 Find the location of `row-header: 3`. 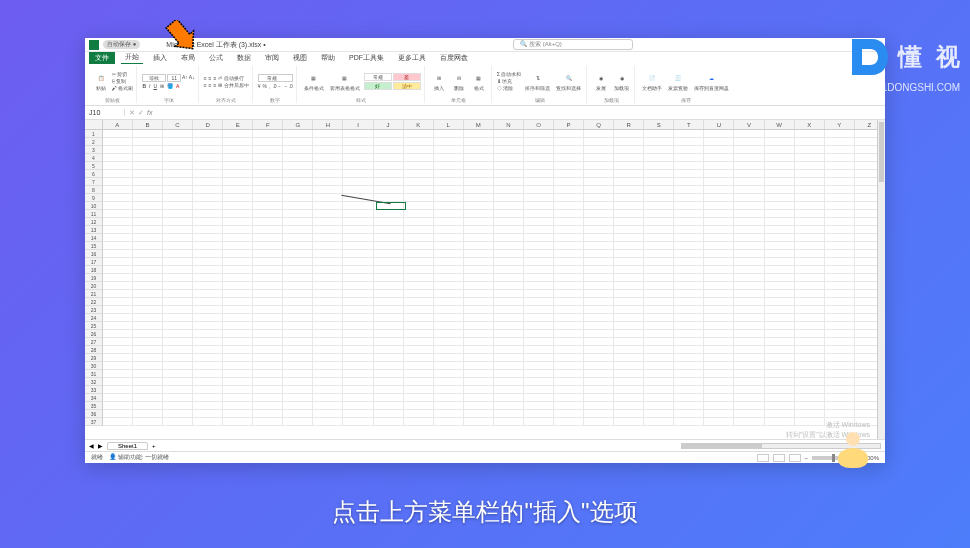

row-header: 3 is located at coordinates (94, 150).